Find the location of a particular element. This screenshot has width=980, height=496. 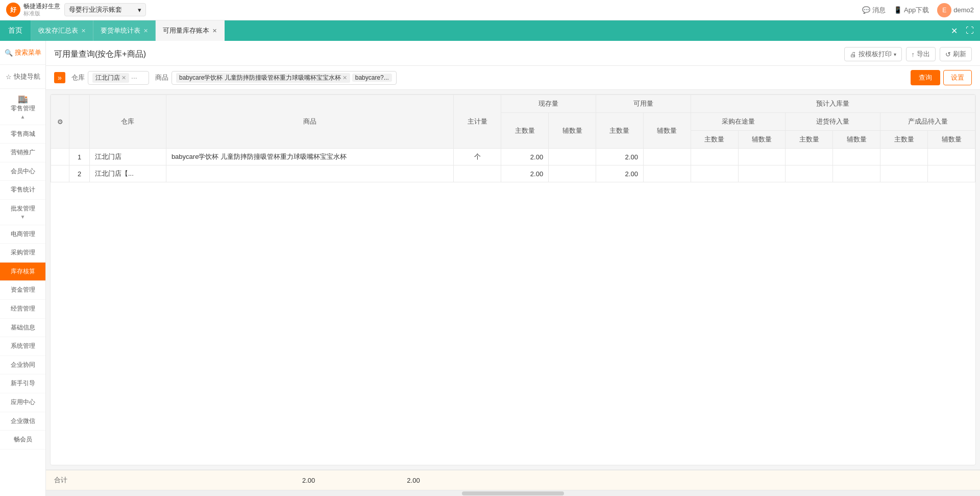

warehouse-more-icon: ··· is located at coordinates (134, 78).